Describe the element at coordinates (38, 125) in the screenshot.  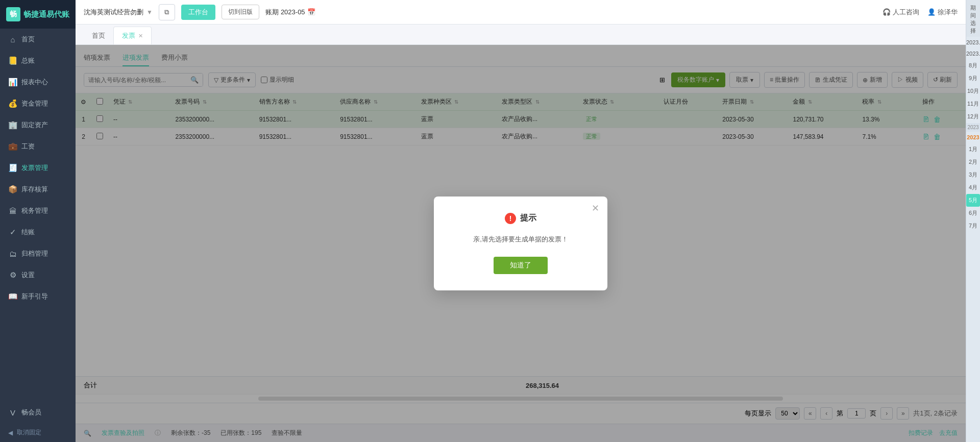
I see `sidebar-item-assets: 🏢 固定资产` at that location.